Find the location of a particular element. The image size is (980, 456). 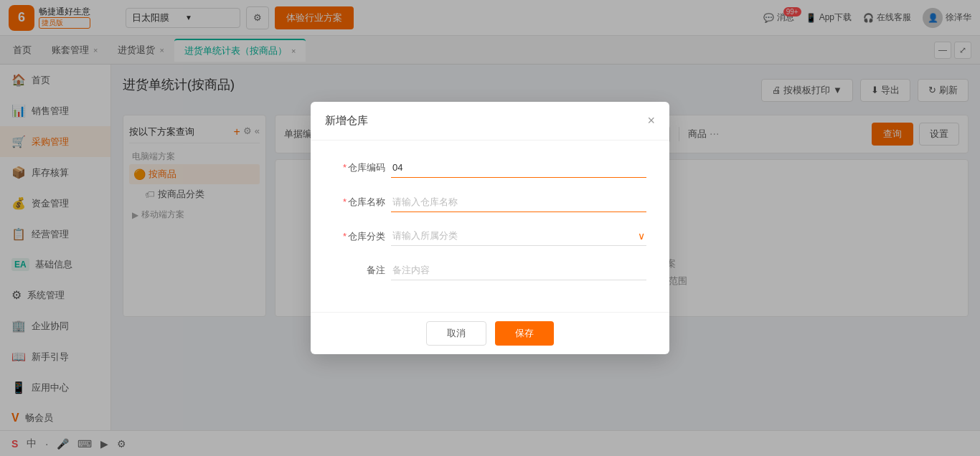

modal-header: 新增仓库 × is located at coordinates (490, 121).